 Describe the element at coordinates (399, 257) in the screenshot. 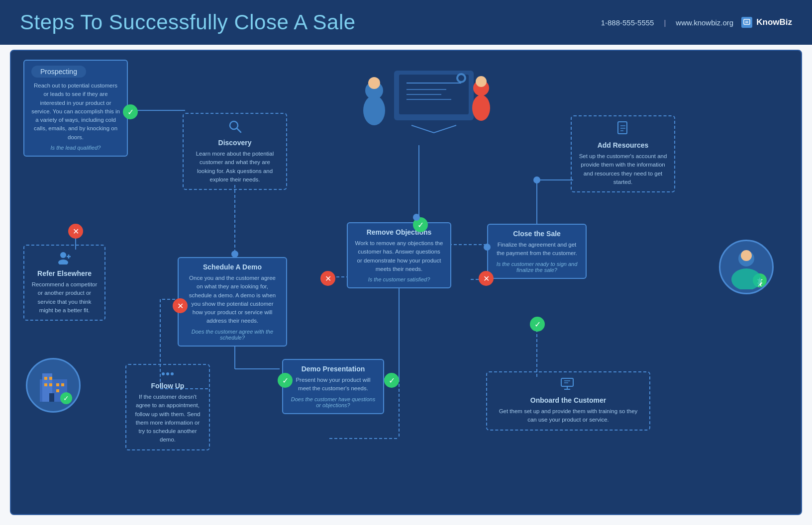

I see `removeobj-body: Work to remove any objections the custom…` at that location.